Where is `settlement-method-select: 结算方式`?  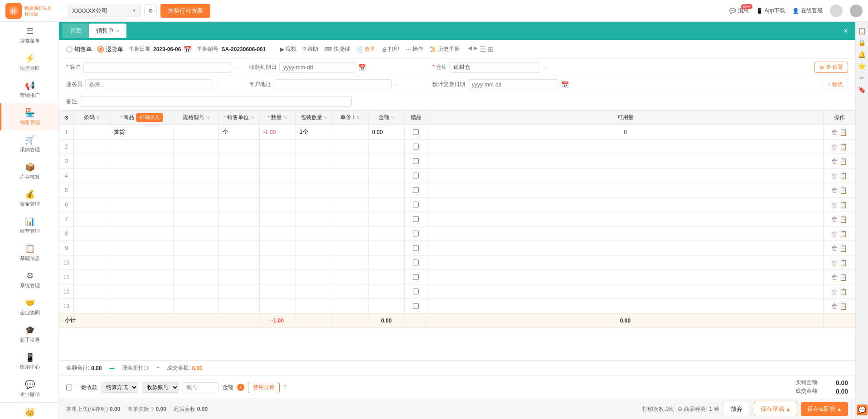
settlement-method-select: 结算方式 is located at coordinates (120, 387).